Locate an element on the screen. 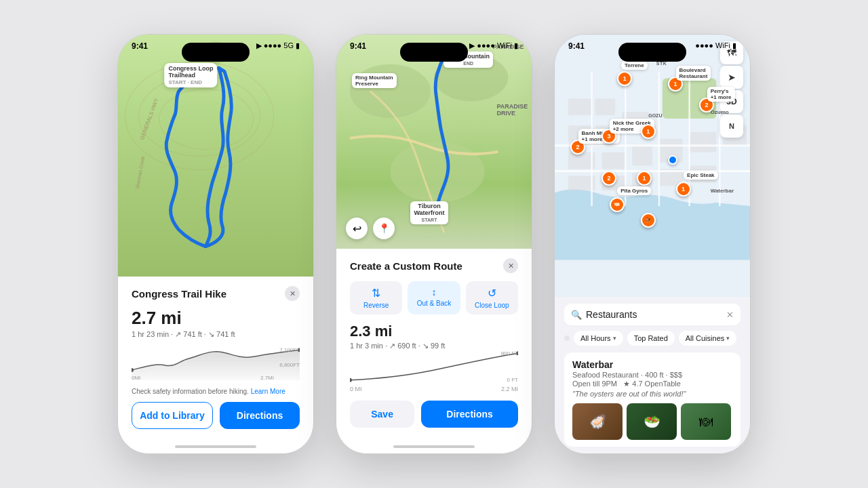  filter-all-cuisines: All Cuisines ▾ is located at coordinates (708, 338).